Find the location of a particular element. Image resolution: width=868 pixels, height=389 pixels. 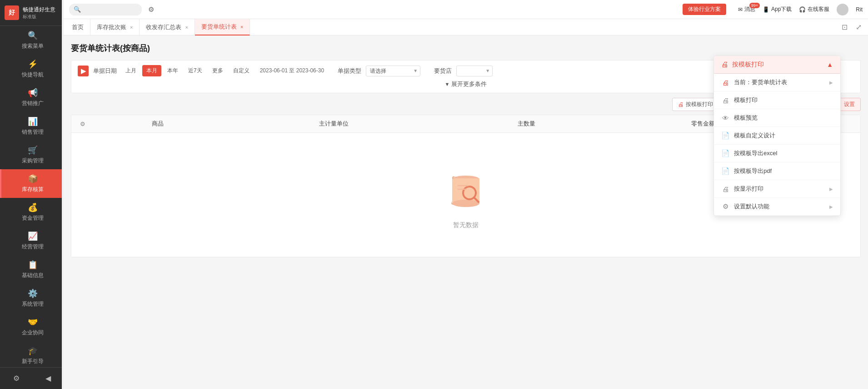

print-template-excel-item: 📄 按模板导出excel is located at coordinates (777, 154).